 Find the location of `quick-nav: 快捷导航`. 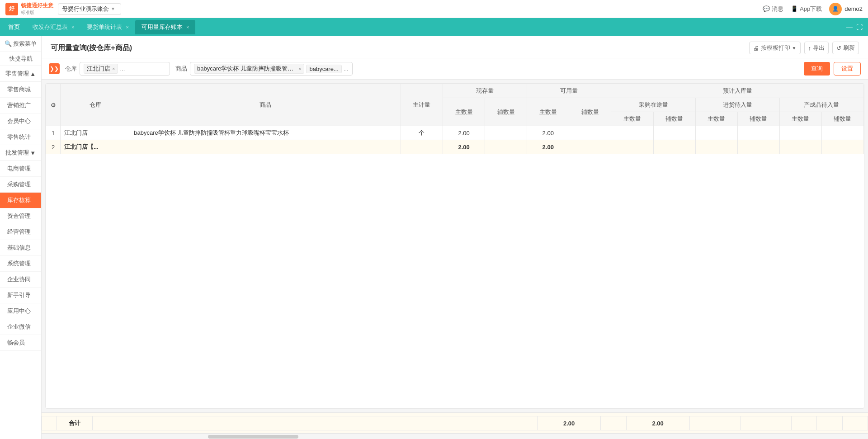

quick-nav: 快捷导航 is located at coordinates (21, 59).